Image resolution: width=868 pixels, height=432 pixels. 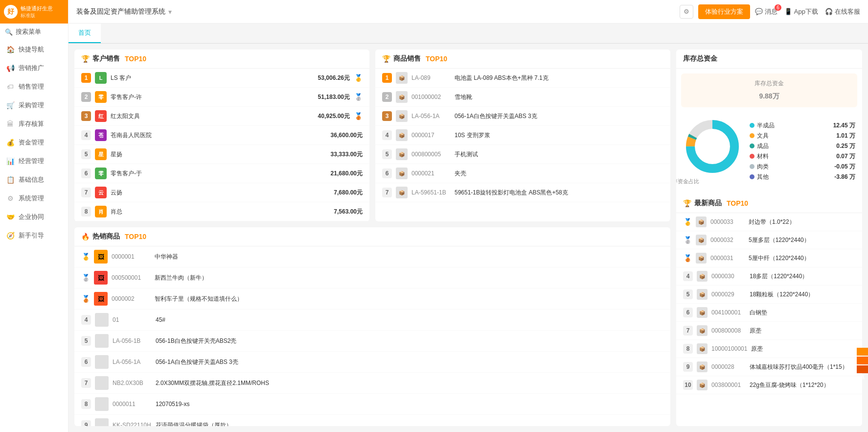 What do you see at coordinates (387, 97) in the screenshot?
I see `rank-number: 2` at bounding box center [387, 97].